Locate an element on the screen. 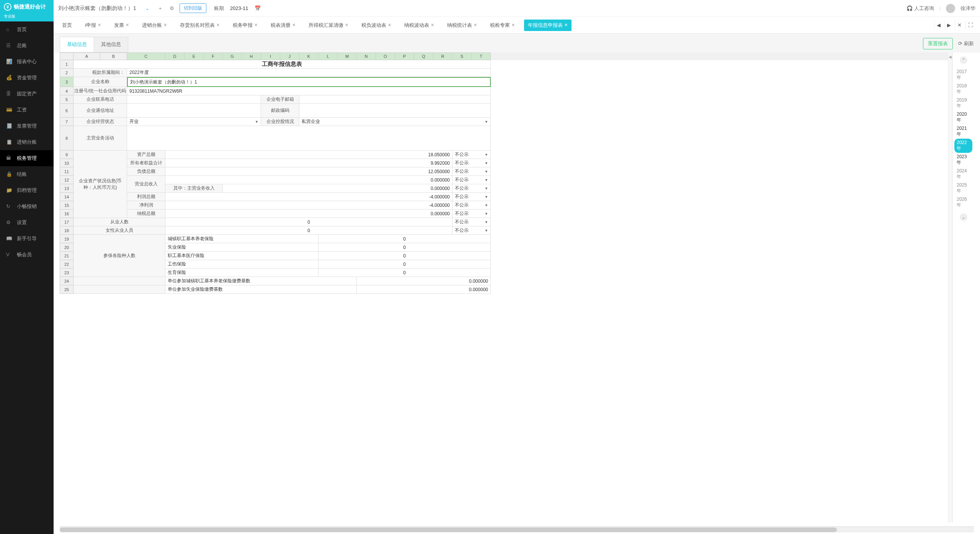 The width and height of the screenshot is (980, 534). col-header: C is located at coordinates (146, 56).